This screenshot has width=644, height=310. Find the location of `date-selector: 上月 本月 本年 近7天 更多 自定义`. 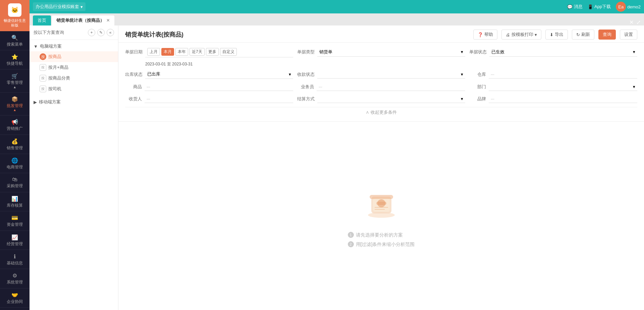

date-selector: 上月 本月 本年 近7天 更多 自定义 is located at coordinates (219, 52).